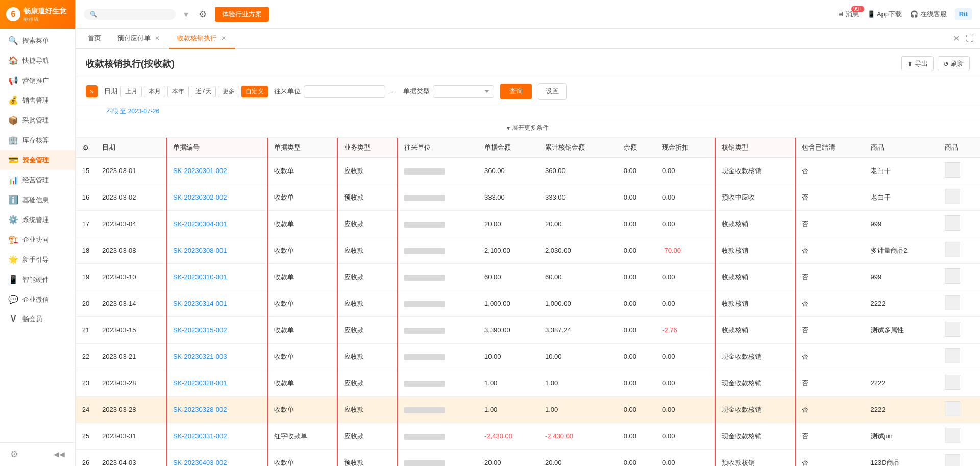  I want to click on topbar-gear-btn: ⚙, so click(203, 14).